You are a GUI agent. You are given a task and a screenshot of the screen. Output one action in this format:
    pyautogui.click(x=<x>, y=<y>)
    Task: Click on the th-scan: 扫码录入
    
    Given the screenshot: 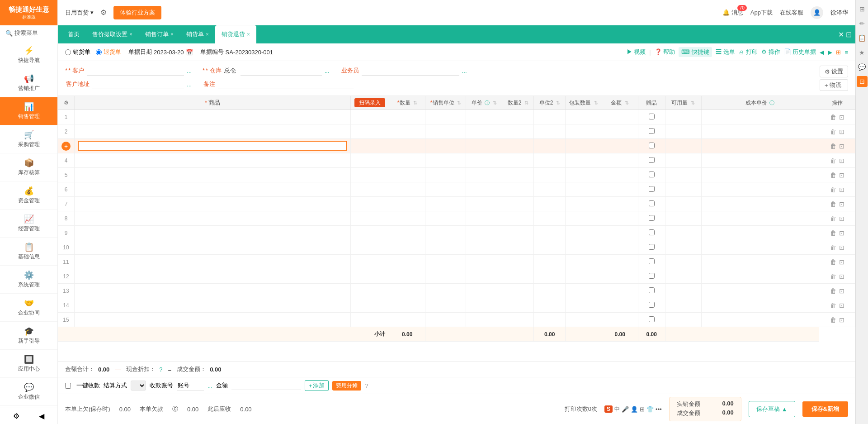 What is the action you would take?
    pyautogui.click(x=370, y=103)
    